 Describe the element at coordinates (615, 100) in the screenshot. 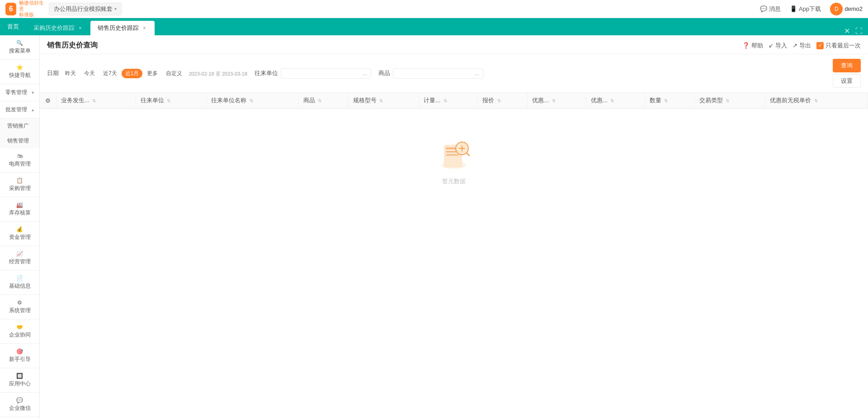

I see `col-discount2: 优惠... ⇅` at that location.